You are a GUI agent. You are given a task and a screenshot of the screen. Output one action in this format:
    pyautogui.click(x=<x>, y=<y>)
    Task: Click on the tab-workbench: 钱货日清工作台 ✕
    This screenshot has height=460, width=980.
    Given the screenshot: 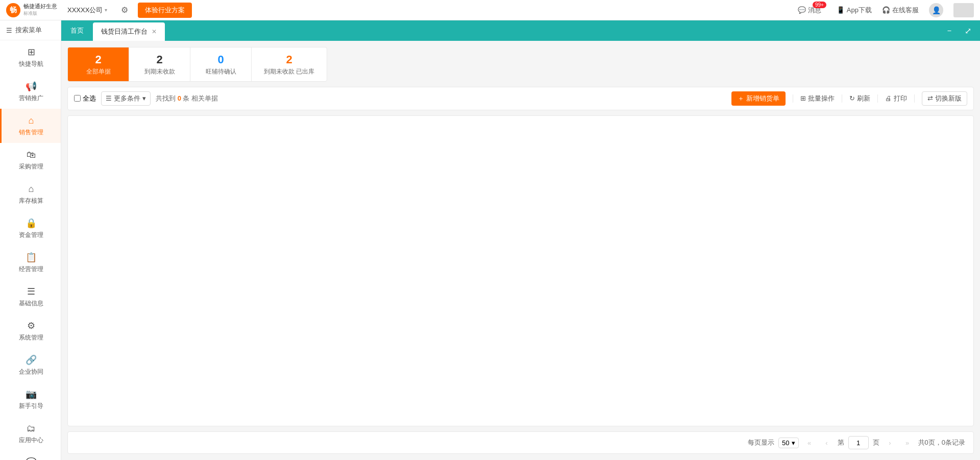 What is the action you would take?
    pyautogui.click(x=129, y=32)
    